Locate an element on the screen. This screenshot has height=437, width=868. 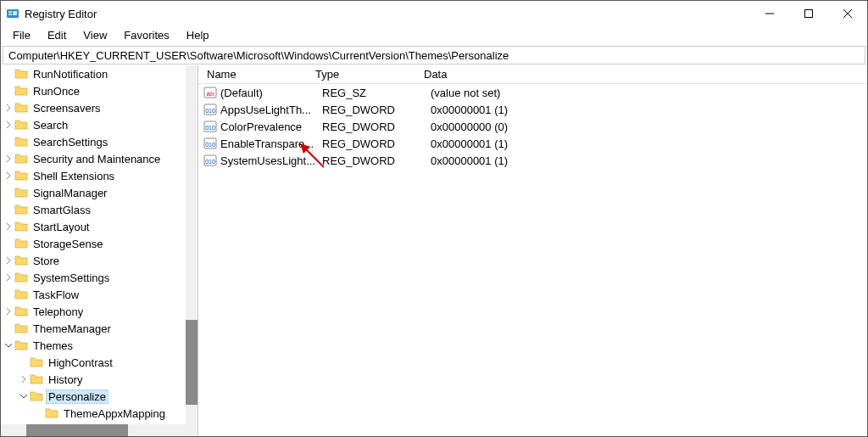
reg-sz-icon: ab is located at coordinates (210, 92).